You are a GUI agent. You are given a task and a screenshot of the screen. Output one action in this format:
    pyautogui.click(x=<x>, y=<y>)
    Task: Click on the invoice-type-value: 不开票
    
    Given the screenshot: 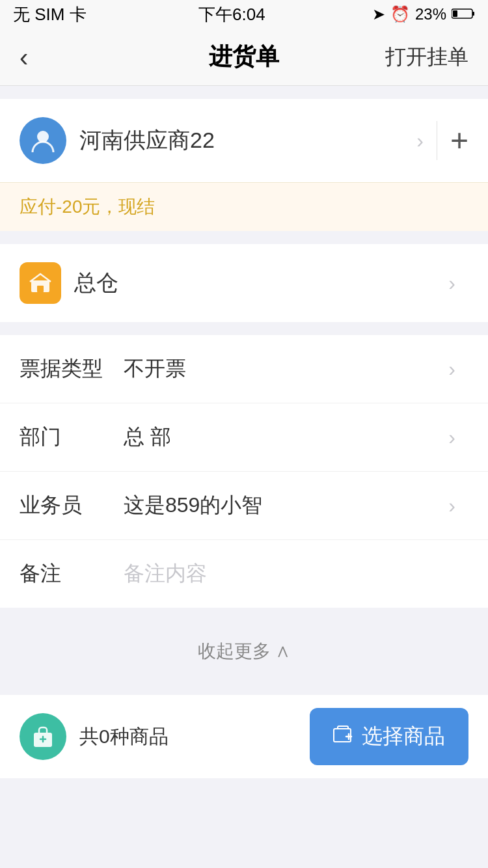 What is the action you would take?
    pyautogui.click(x=280, y=369)
    